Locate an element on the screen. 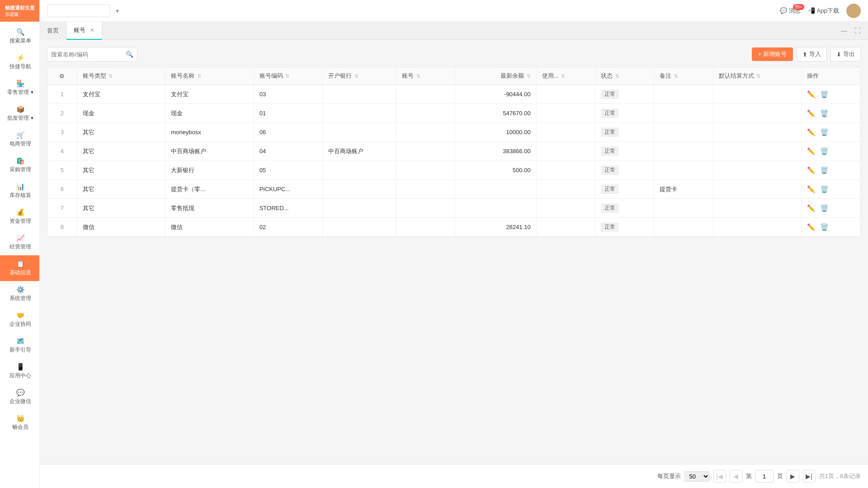 The width and height of the screenshot is (868, 488). table-row: 5 其它 大新银行 05 500.00 正常 ✏️ 🗑️ is located at coordinates (454, 170).